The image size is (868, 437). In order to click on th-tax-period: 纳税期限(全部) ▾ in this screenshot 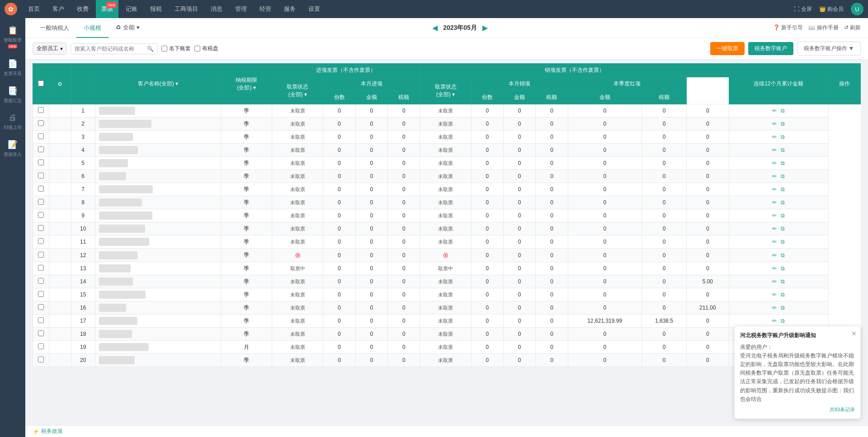, I will do `click(247, 84)`.